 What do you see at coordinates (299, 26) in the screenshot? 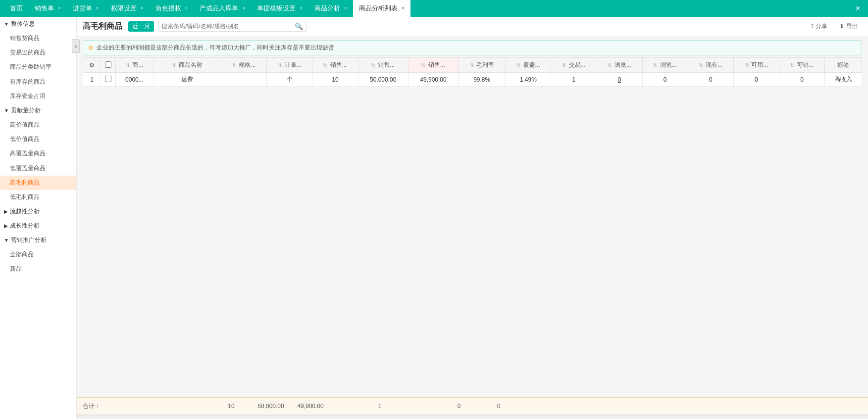
I see `search-icon: 🔍` at bounding box center [299, 26].